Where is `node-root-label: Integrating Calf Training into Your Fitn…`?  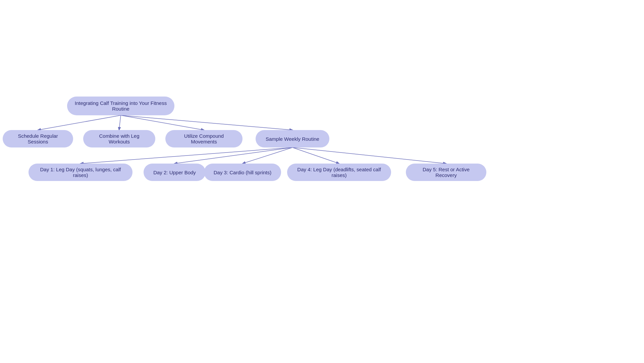
node-root-label: Integrating Calf Training into Your Fitn… is located at coordinates (121, 106).